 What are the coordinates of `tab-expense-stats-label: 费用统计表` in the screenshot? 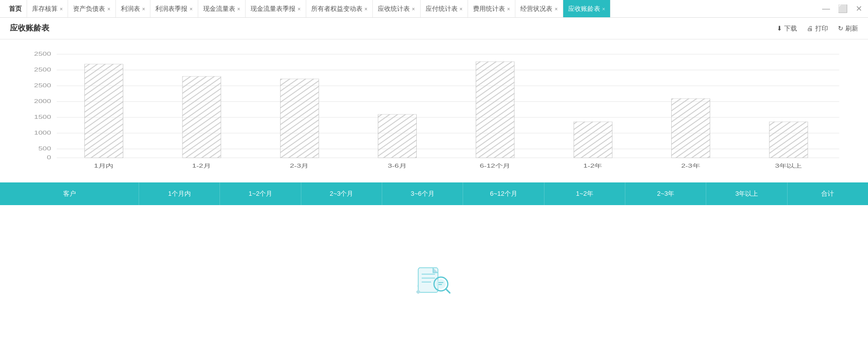 It's located at (489, 9).